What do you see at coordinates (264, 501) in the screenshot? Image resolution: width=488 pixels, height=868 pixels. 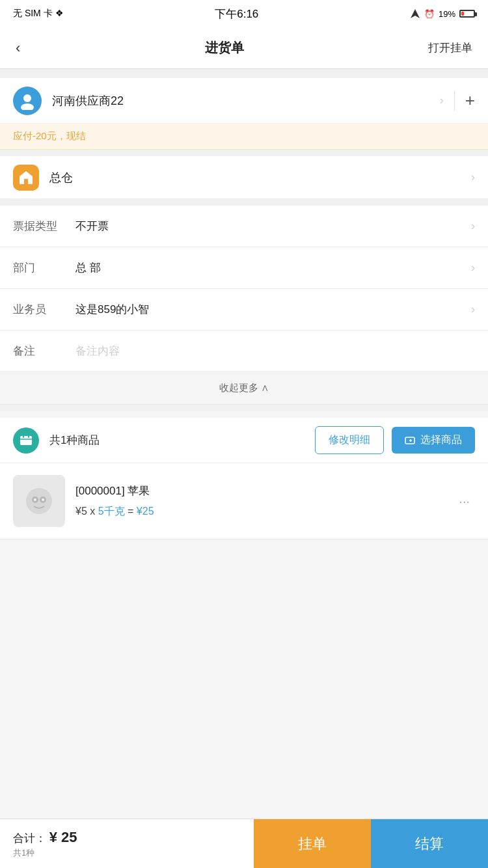 I see `product-info: [0000001] 苹果 ¥5 x 5千克 = ¥25` at bounding box center [264, 501].